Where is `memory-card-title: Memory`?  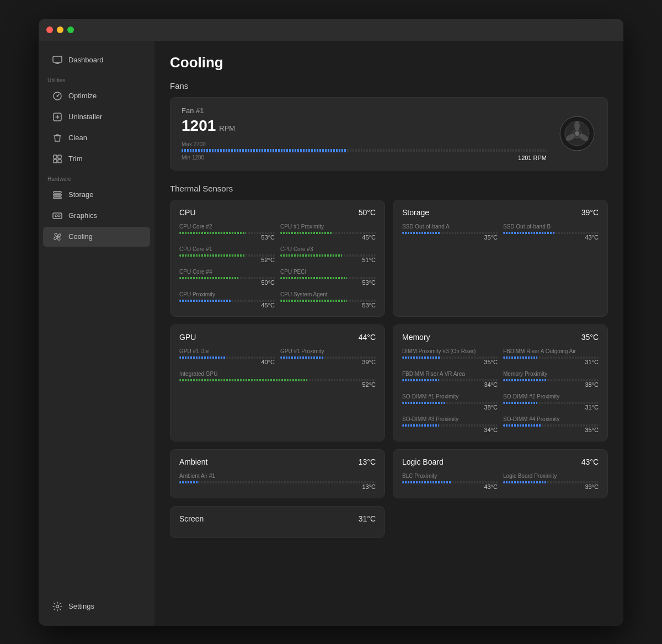 memory-card-title: Memory is located at coordinates (416, 337).